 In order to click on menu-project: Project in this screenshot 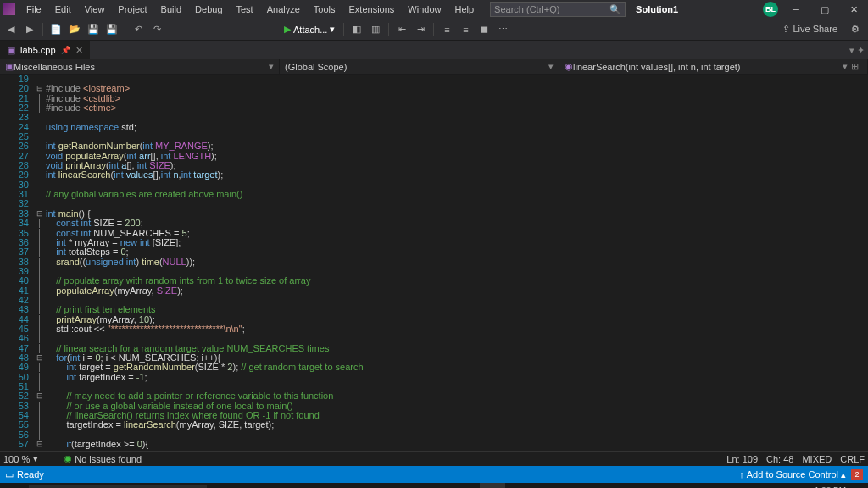, I will do `click(132, 9)`.